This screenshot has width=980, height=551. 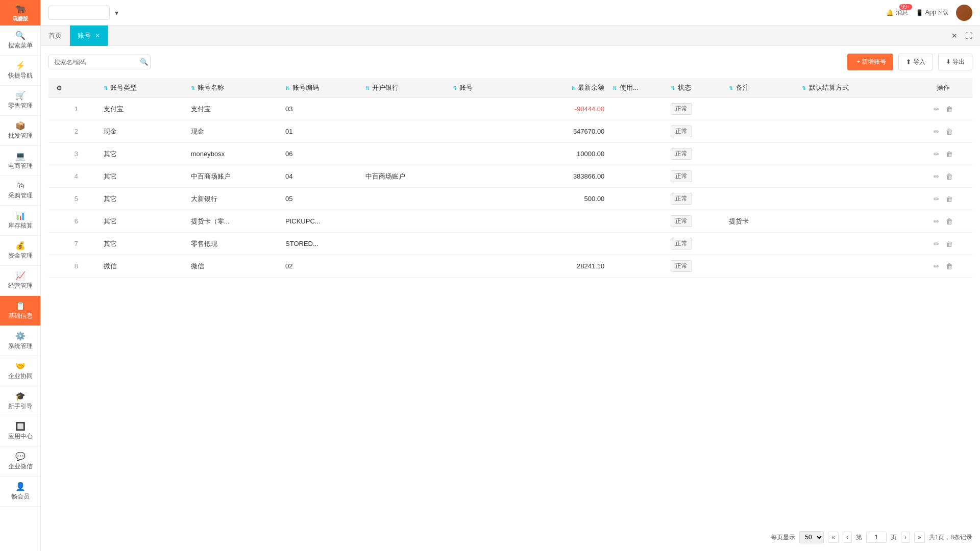 What do you see at coordinates (565, 88) in the screenshot?
I see `col-balance: ⇅ 最新余额` at bounding box center [565, 88].